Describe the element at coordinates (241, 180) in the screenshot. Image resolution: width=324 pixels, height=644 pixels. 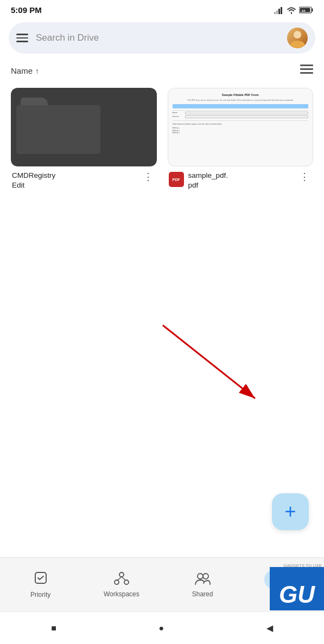
I see `file-meta-pdf: PDF sample_pdf.pdf ⋮` at that location.